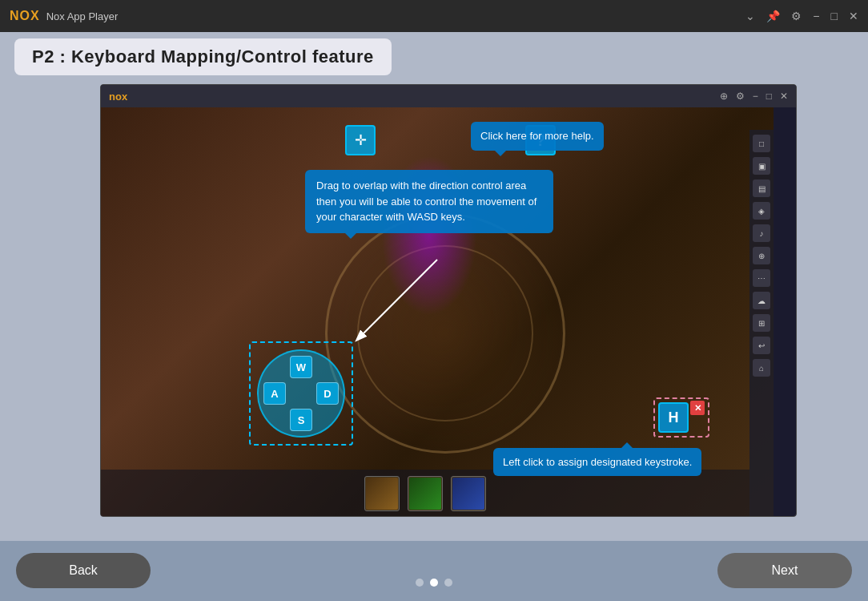 The width and height of the screenshot is (868, 601). I want to click on emulator-logo: nox, so click(119, 96).